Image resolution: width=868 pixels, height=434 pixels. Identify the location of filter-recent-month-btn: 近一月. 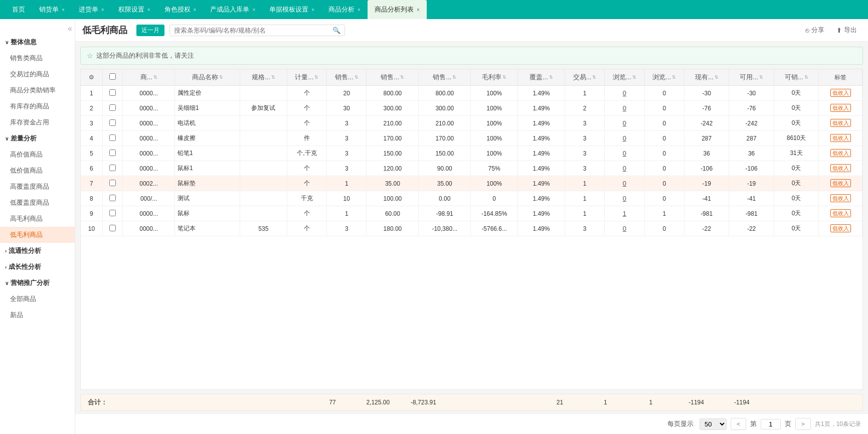
(150, 30).